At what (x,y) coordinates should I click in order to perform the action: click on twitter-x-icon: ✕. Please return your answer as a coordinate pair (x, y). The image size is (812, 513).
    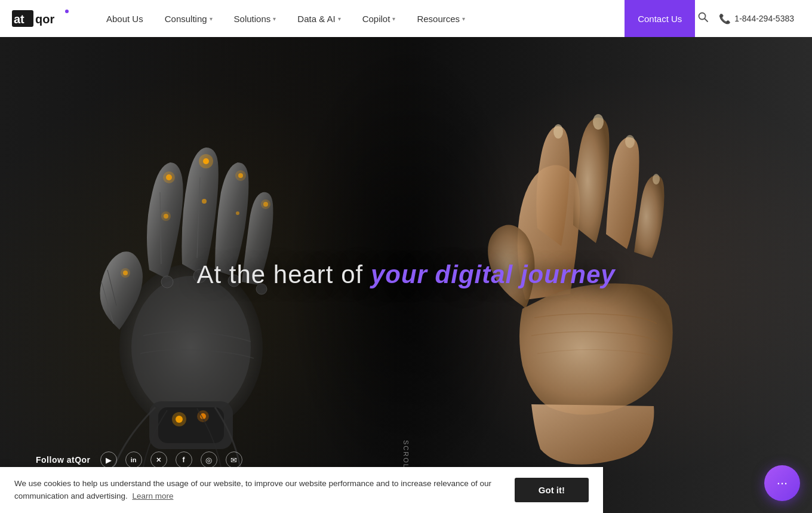
    Looking at the image, I should click on (159, 460).